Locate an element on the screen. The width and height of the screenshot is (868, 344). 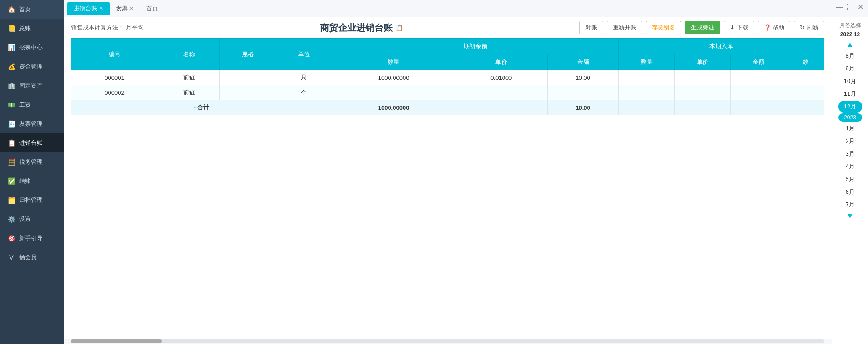
sidebar-item-guide: 🎯新手引导 is located at coordinates (32, 238).